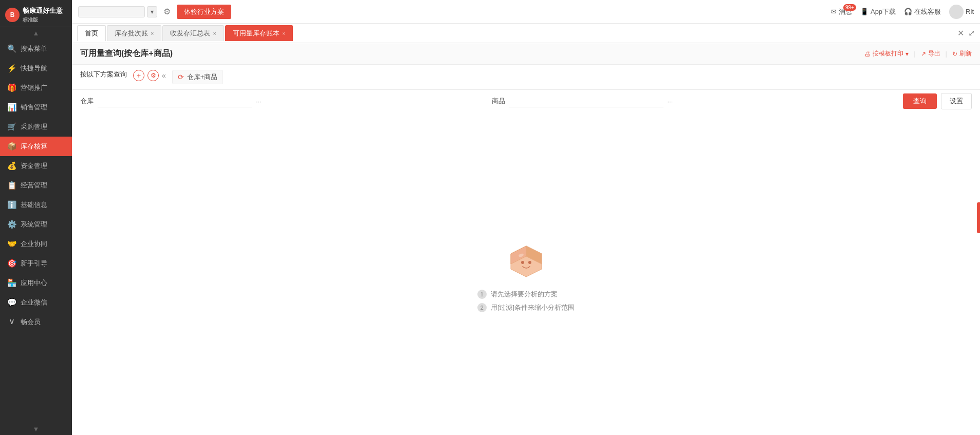  What do you see at coordinates (961, 12) in the screenshot?
I see `user-avatar-area: Rit` at bounding box center [961, 12].